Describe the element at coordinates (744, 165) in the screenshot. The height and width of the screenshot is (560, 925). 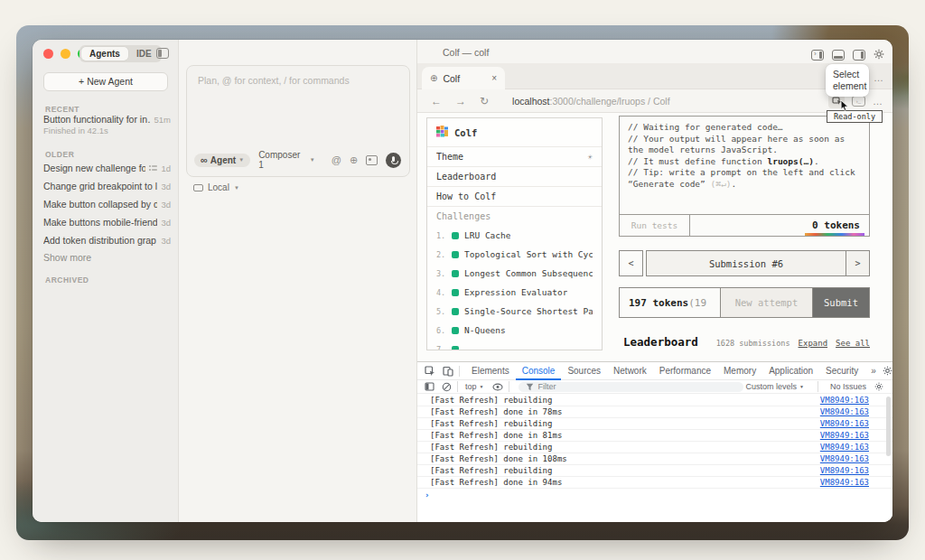
I see `code-output: // Waiting for generated code… // Your o…` at that location.